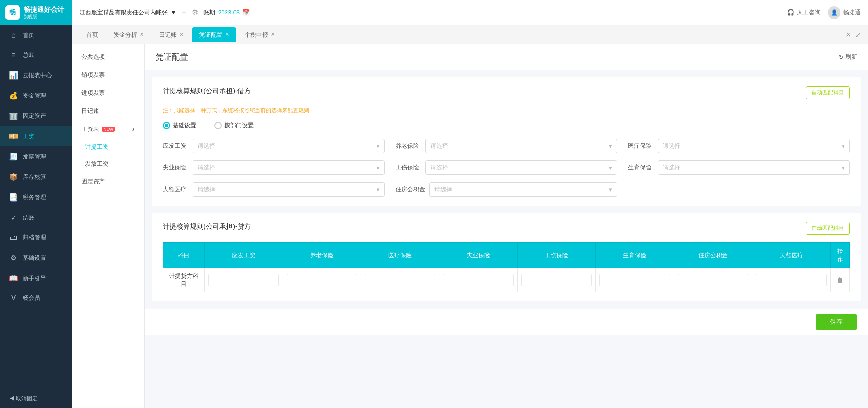 Image resolution: width=868 pixels, height=408 pixels. Describe the element at coordinates (791, 280) in the screenshot. I see `row-large-medical-cell` at that location.